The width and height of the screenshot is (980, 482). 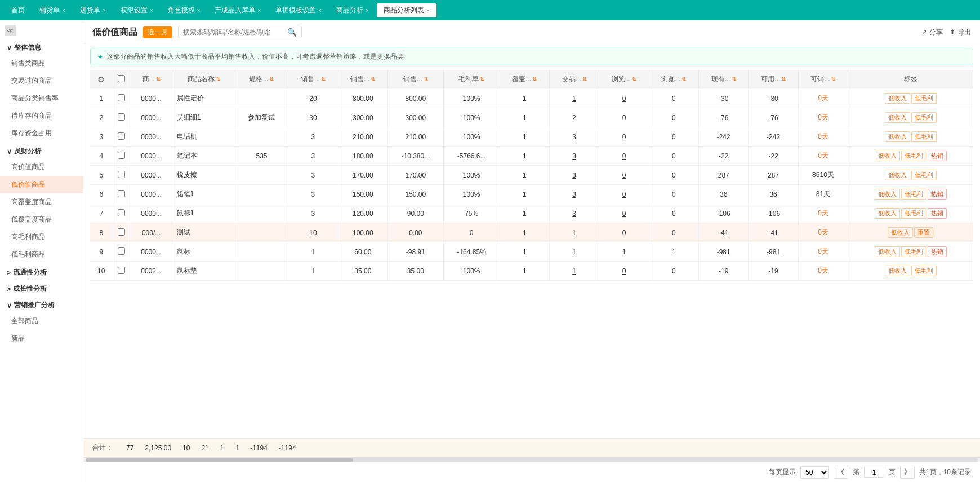 I want to click on cell-name: 鼠标1, so click(x=204, y=214).